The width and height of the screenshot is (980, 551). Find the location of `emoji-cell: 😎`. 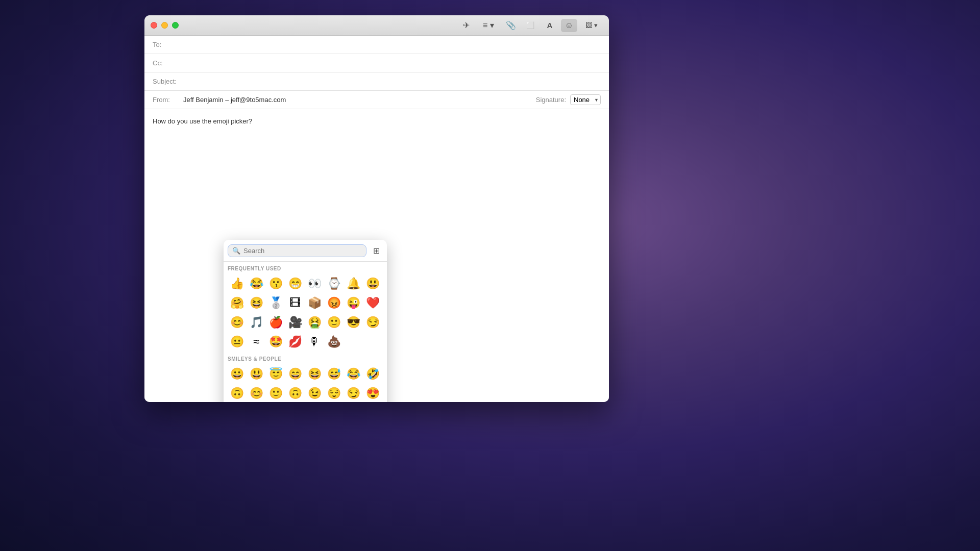

emoji-cell: 😎 is located at coordinates (353, 322).